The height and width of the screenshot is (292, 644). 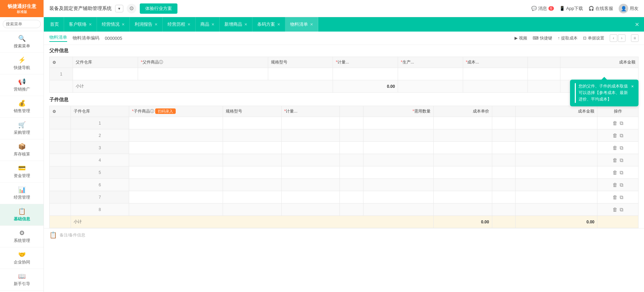 What do you see at coordinates (621, 210) in the screenshot?
I see `copy-icon-8: ⧉` at bounding box center [621, 210].